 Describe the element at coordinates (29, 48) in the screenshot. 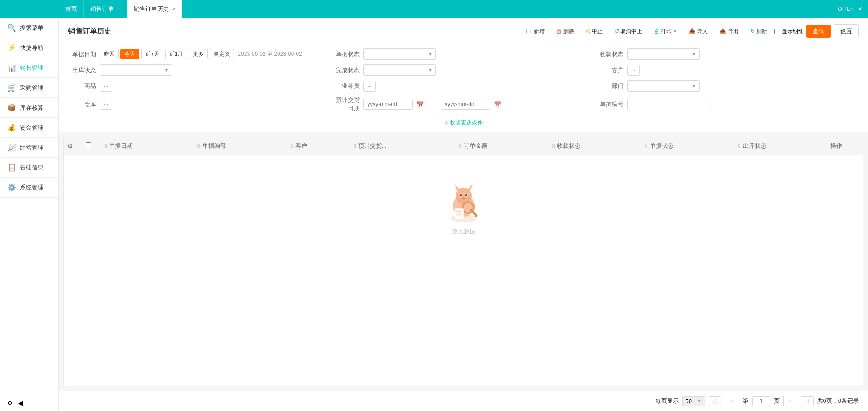

I see `sidebar-item-quick-nav: ⚡ 快捷导航` at that location.